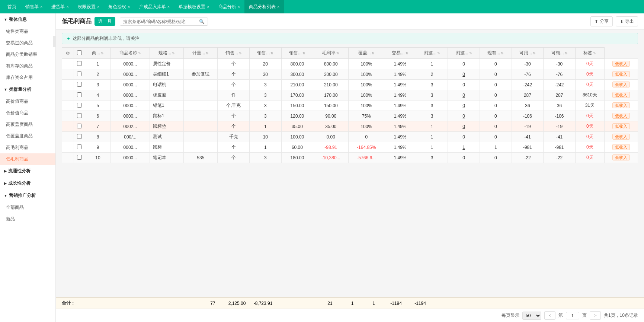 The image size is (644, 322). I want to click on nav-roles: 角色授权 ×, so click(119, 7).